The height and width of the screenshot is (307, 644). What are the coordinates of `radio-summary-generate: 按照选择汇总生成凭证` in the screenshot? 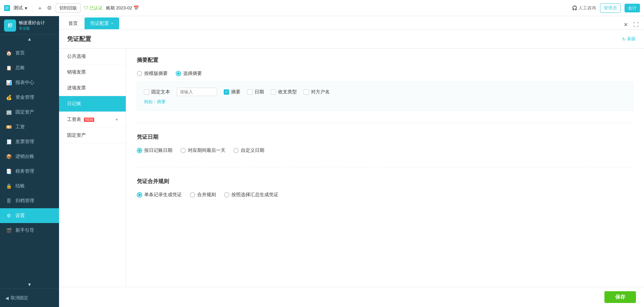 It's located at (251, 195).